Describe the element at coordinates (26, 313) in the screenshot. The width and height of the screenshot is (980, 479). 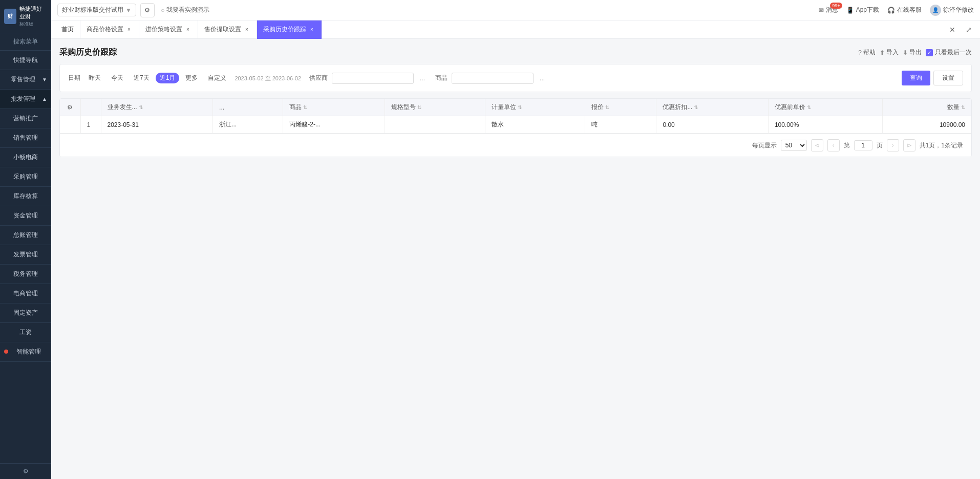
I see `sidebar-item-asset: 固定资产` at that location.